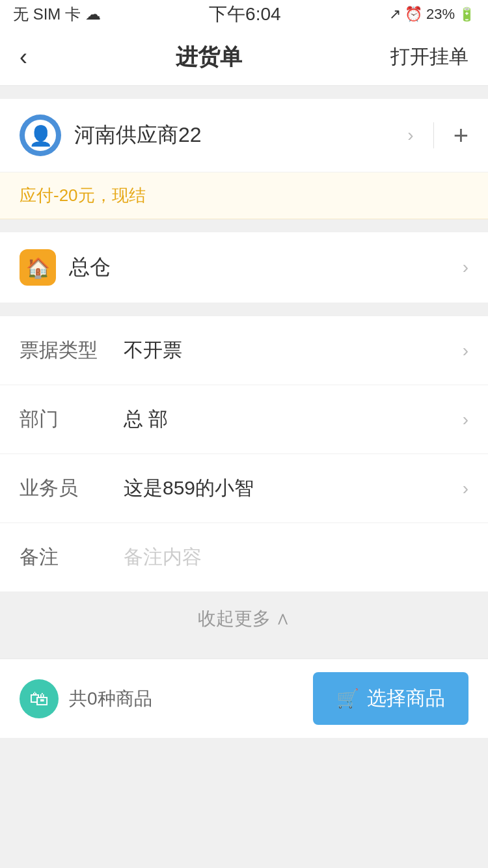  I want to click on bag-icon: 🛍, so click(39, 699).